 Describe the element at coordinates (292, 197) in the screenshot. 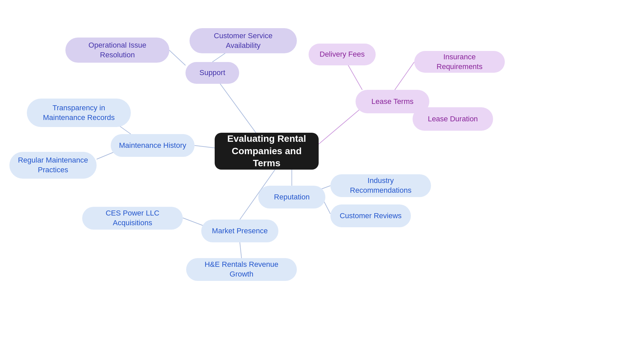

I see `reputation-node: Reputation` at that location.